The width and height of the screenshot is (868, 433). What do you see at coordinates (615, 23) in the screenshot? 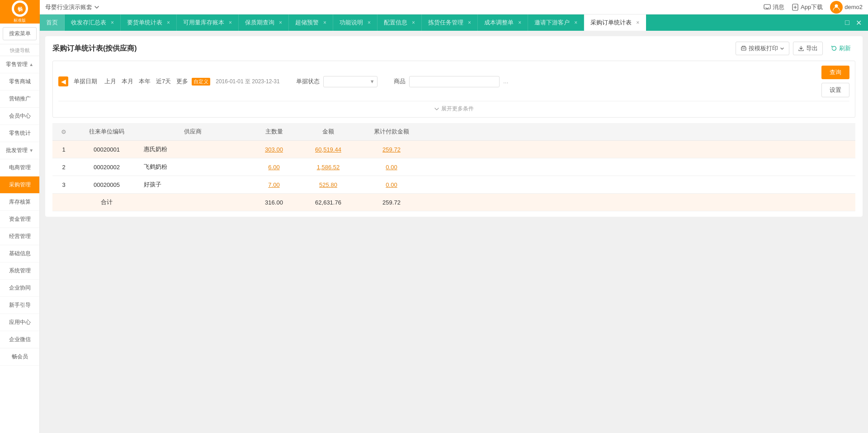
I see `tab-purchase-stats: 采购订单统计表 ×` at bounding box center [615, 23].